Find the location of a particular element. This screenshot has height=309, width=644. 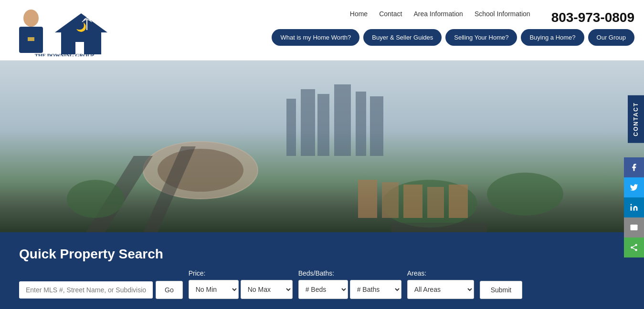

contact-sidebar: CONTACT is located at coordinates (636, 119).